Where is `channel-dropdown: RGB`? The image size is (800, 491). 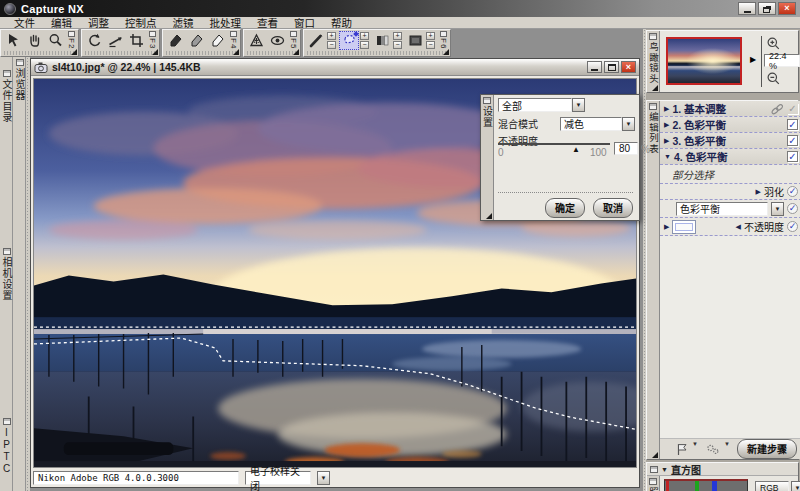 channel-dropdown: RGB is located at coordinates (772, 486).